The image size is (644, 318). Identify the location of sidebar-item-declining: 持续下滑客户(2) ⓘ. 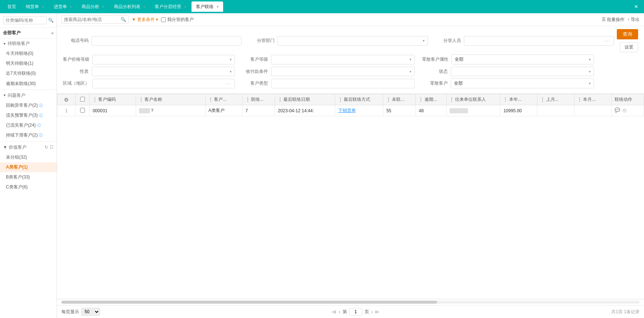
(28, 135).